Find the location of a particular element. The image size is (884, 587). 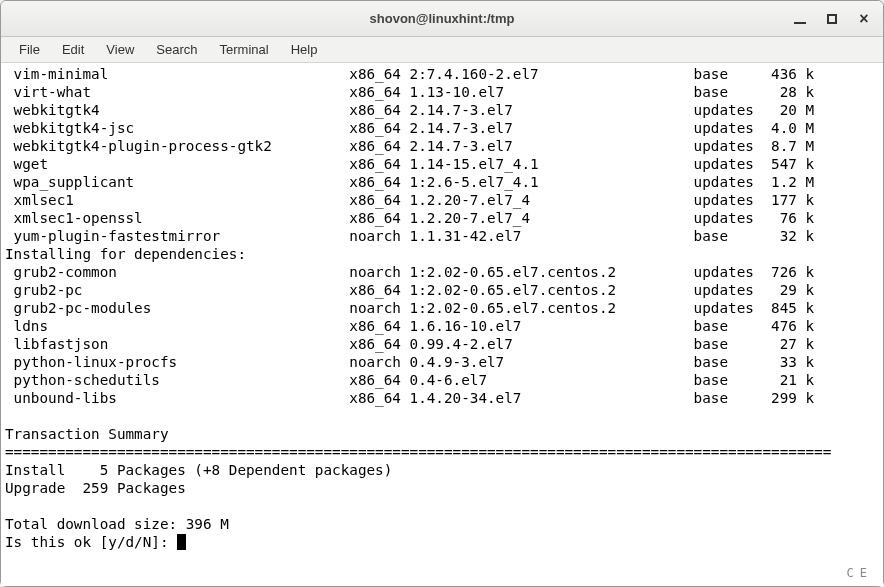

menu-terminal: Terminal is located at coordinates (244, 50).